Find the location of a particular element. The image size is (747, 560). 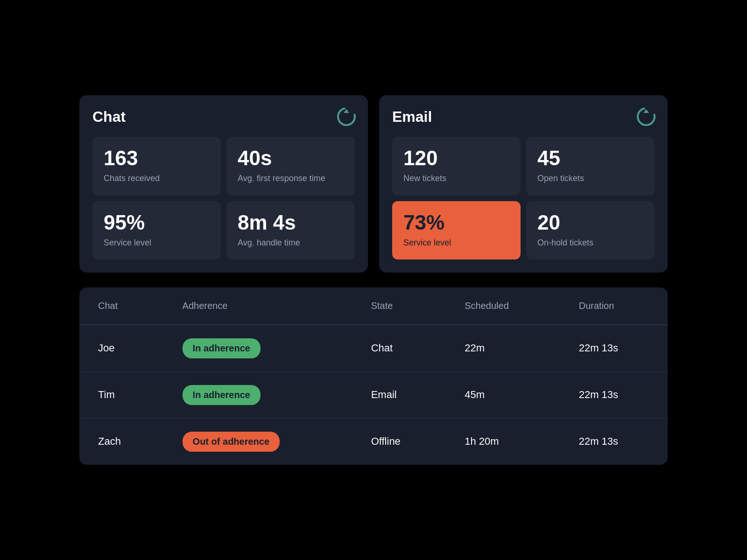

table-row: Zach Out of adherence Offline 1h 20m 22m… is located at coordinates (374, 441).